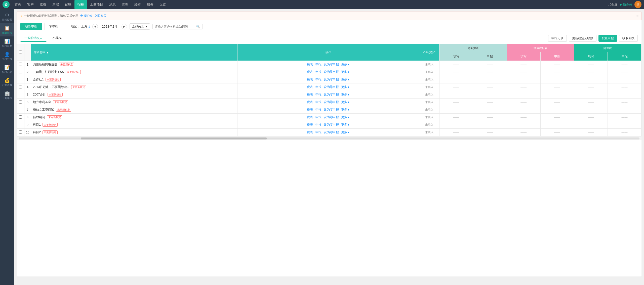 This screenshot has height=285, width=644. What do you see at coordinates (86, 16) in the screenshot?
I see `banner-link-report: 申报汇签` at bounding box center [86, 16].